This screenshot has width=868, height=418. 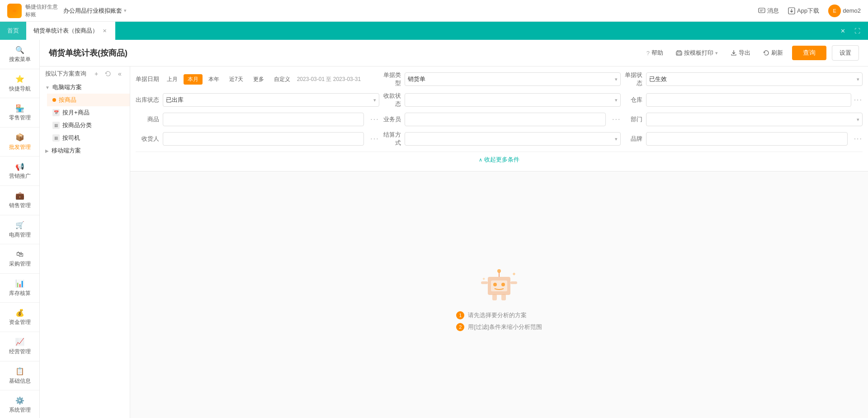 I want to click on tab-close-icon: ✕, so click(x=104, y=31).